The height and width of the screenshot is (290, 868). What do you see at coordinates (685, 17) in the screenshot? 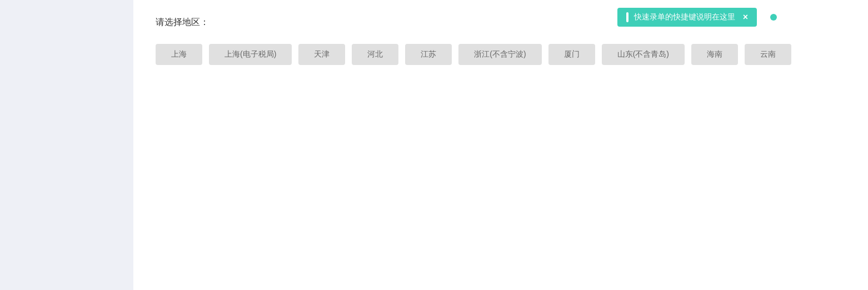
I see `tooltip-text: 快速录单的快捷键说明在这里` at bounding box center [685, 17].